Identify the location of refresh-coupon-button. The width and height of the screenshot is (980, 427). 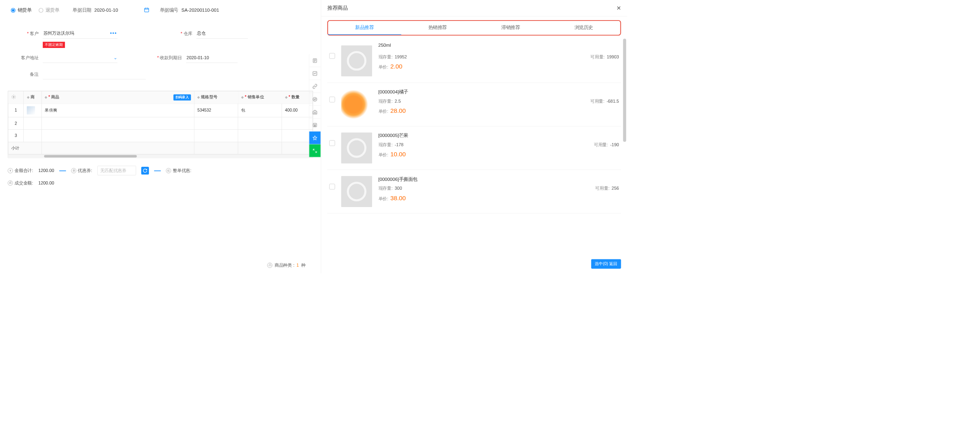
(145, 171).